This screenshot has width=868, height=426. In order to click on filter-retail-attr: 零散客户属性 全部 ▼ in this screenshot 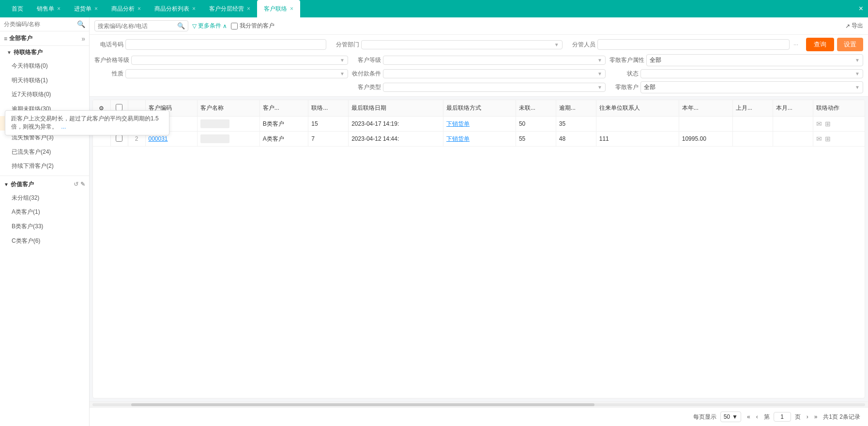, I will do `click(736, 60)`.